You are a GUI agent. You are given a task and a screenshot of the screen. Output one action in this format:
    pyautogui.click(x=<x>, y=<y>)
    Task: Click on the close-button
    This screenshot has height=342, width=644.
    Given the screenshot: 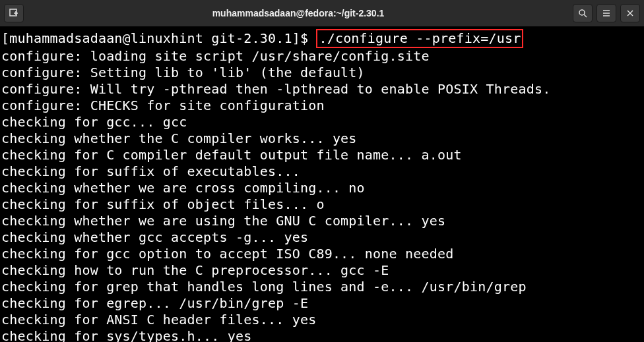 What is the action you would take?
    pyautogui.click(x=630, y=13)
    